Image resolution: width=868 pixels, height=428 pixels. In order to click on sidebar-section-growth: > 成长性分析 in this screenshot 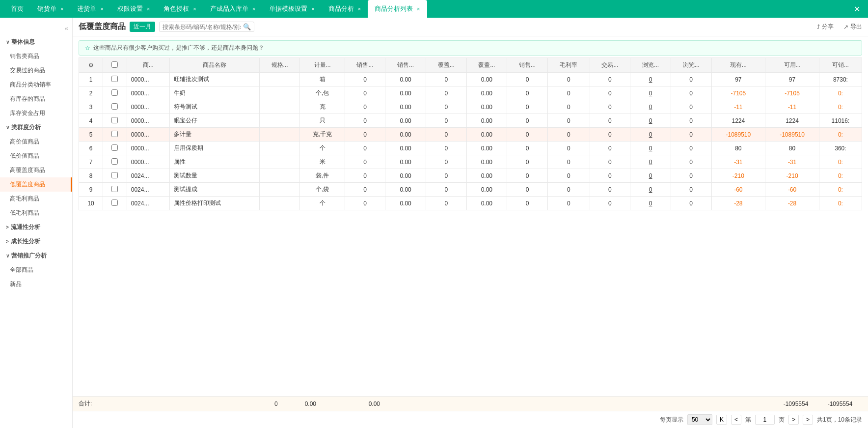, I will do `click(36, 242)`.